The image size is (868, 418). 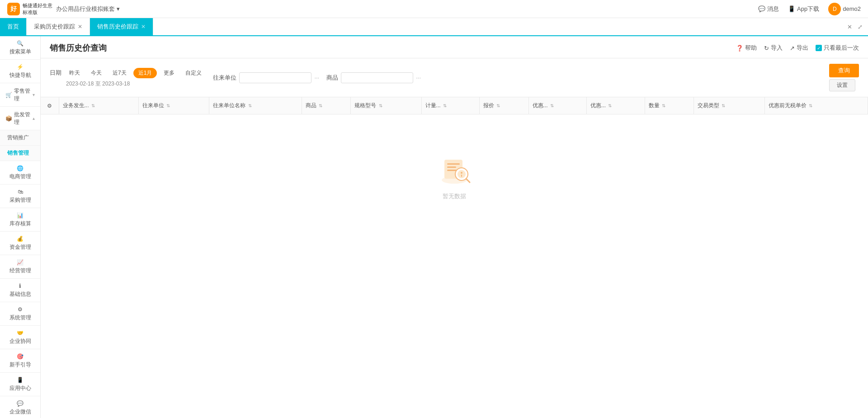 I want to click on sidebar-item-operations: 📈 经营管理, so click(x=20, y=267).